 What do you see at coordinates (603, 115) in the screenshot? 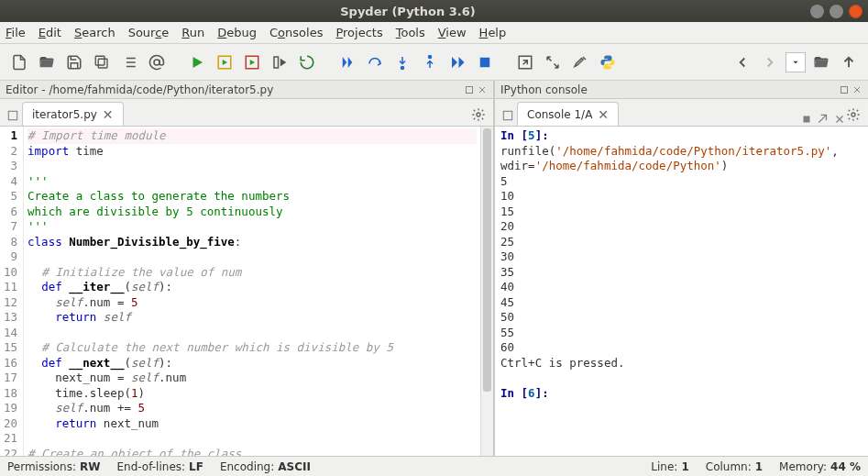
I see `console-tab-close-icon: ✕` at bounding box center [603, 115].